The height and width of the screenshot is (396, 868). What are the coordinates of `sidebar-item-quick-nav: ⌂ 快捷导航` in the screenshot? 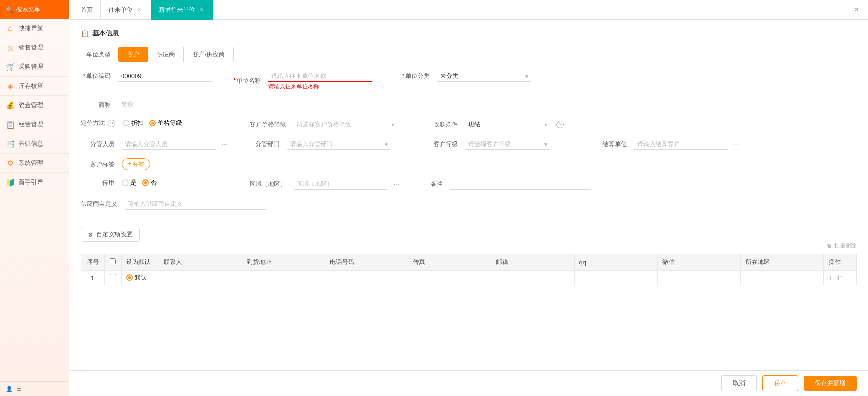 It's located at (35, 28).